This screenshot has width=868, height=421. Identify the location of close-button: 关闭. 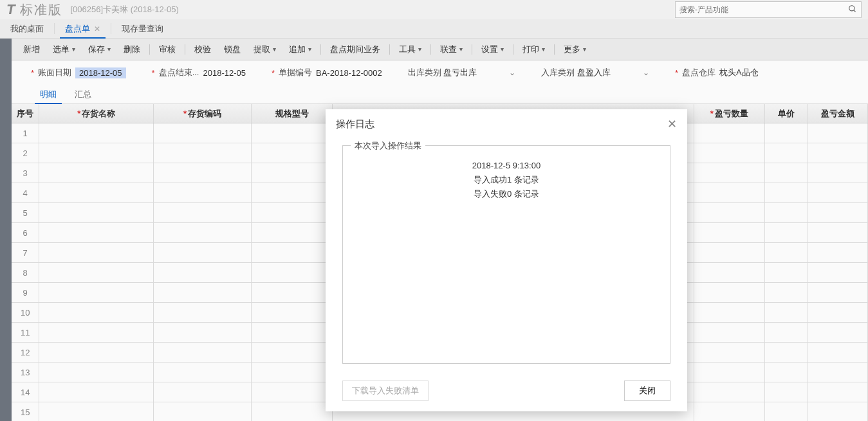
(647, 391).